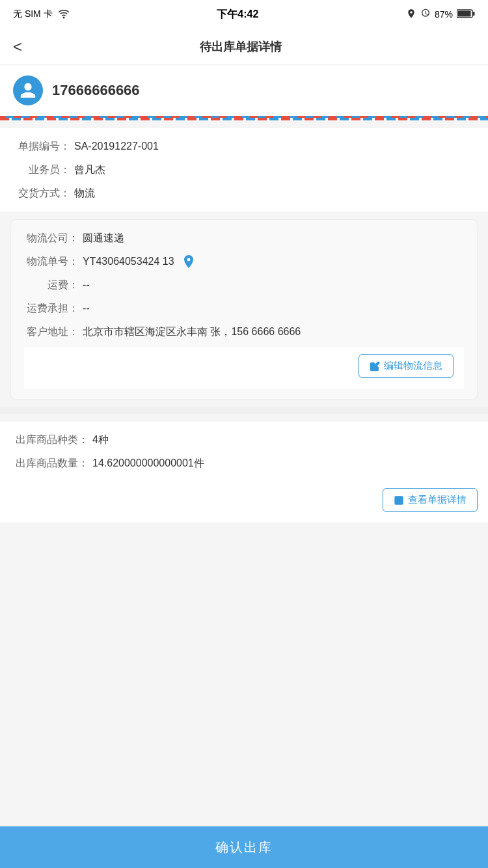  I want to click on back-button: <, so click(18, 47).